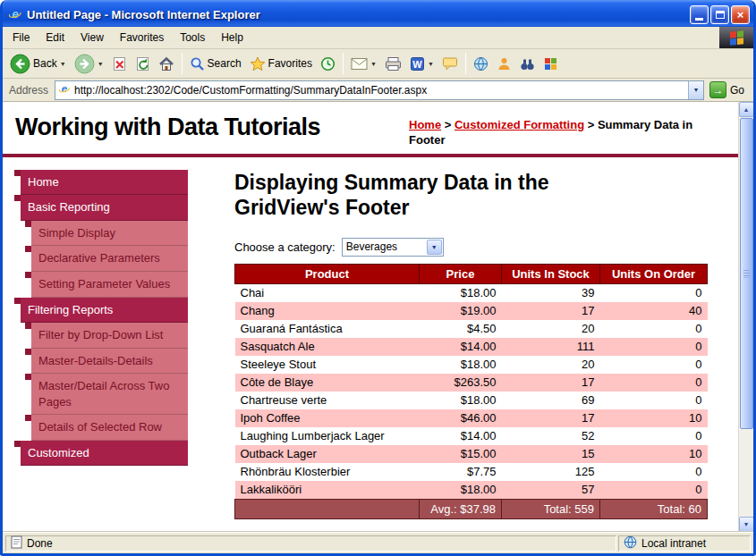 The image size is (756, 556). What do you see at coordinates (281, 64) in the screenshot?
I see `favorites-button: Favorites` at bounding box center [281, 64].